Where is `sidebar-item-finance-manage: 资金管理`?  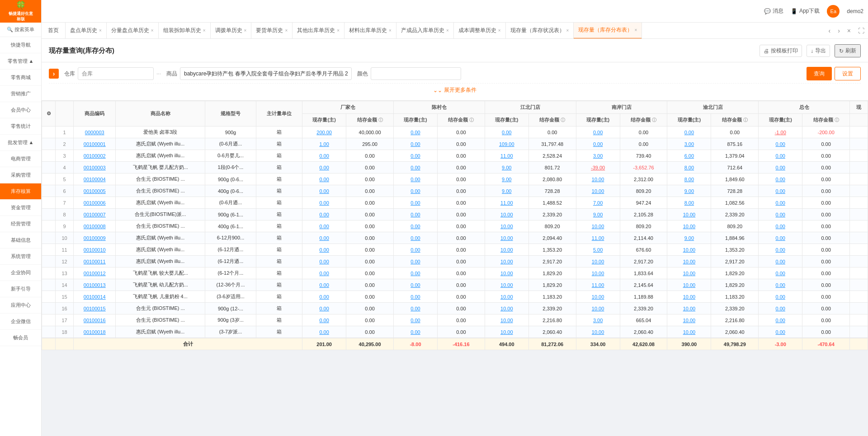
sidebar-item-finance-manage: 资金管理 is located at coordinates (21, 208).